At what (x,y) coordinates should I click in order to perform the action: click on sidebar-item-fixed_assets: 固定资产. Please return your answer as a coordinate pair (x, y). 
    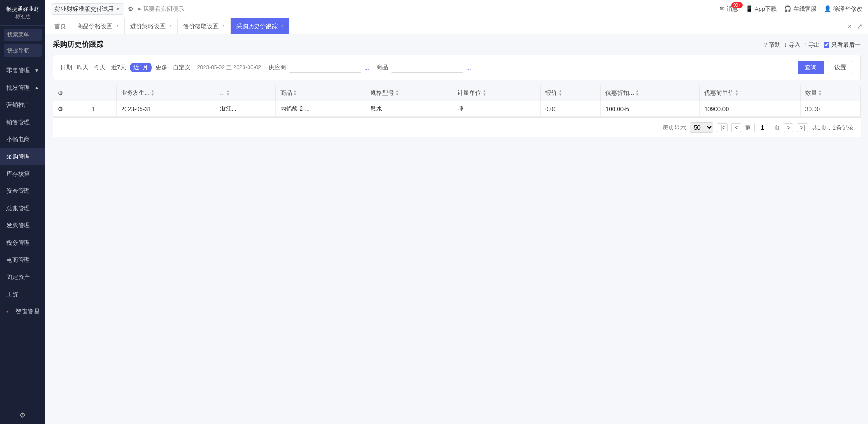
    Looking at the image, I should click on (23, 277).